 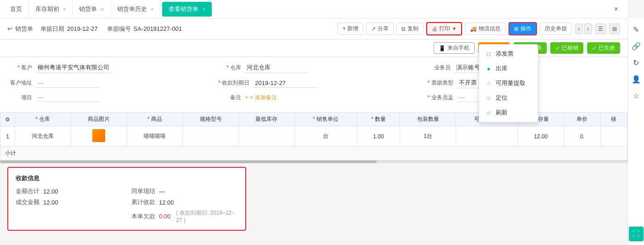 What do you see at coordinates (68, 97) in the screenshot?
I see `project-value: —` at bounding box center [68, 97].